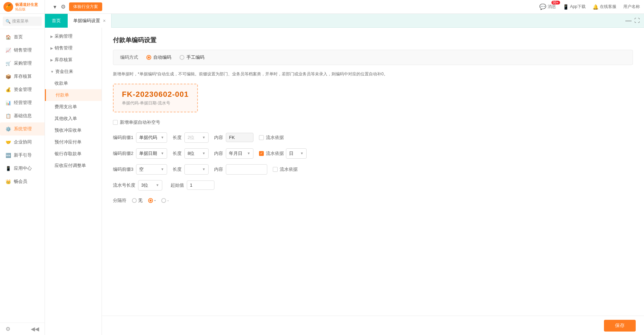 The height and width of the screenshot is (335, 644). Describe the element at coordinates (566, 7) in the screenshot. I see `download-icon: 📱` at that location.